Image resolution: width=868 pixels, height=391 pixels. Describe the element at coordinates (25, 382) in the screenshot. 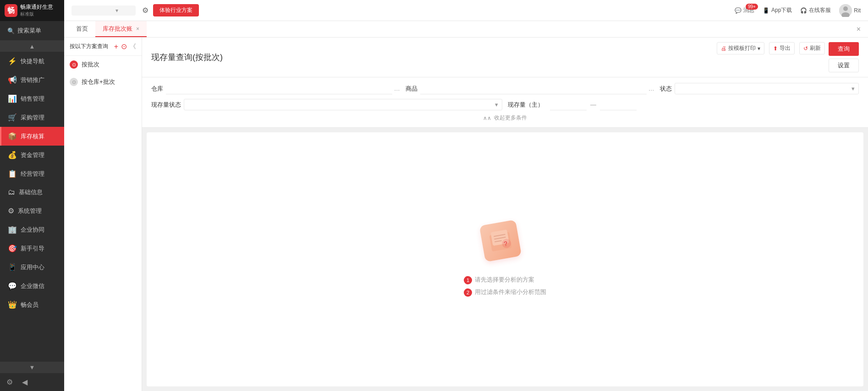

I see `collapse-icon: ◀` at that location.